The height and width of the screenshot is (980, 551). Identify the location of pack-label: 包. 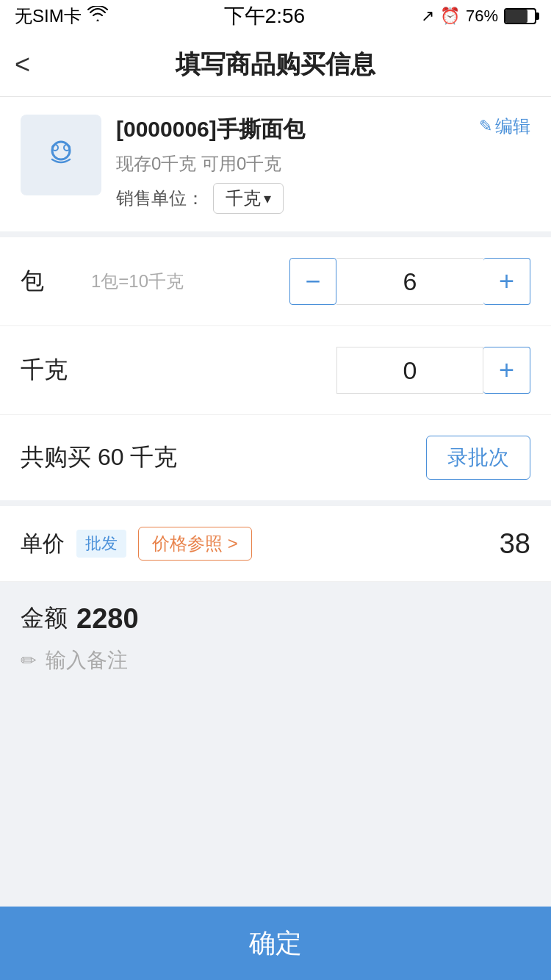
(50, 281).